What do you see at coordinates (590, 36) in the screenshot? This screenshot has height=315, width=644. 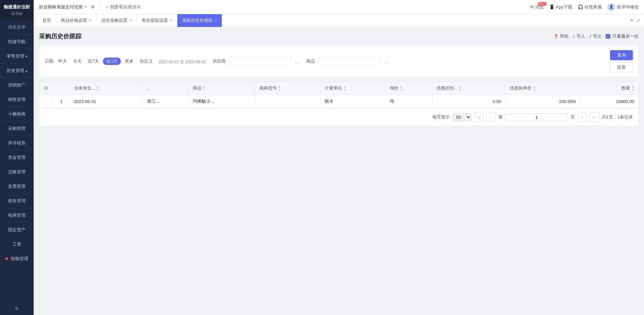 I see `export-icon: ⤴` at bounding box center [590, 36].